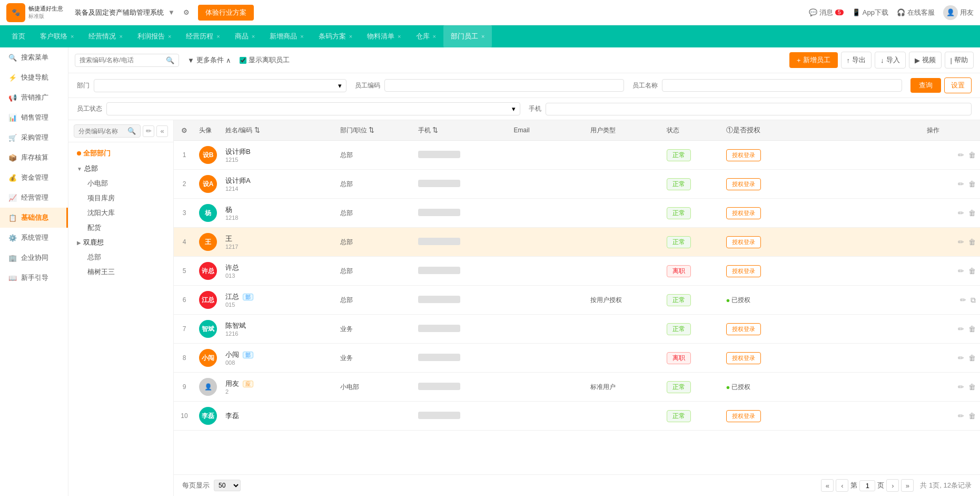 This screenshot has height=496, width=980. Describe the element at coordinates (399, 36) in the screenshot. I see `close-material-tab: ×` at that location.